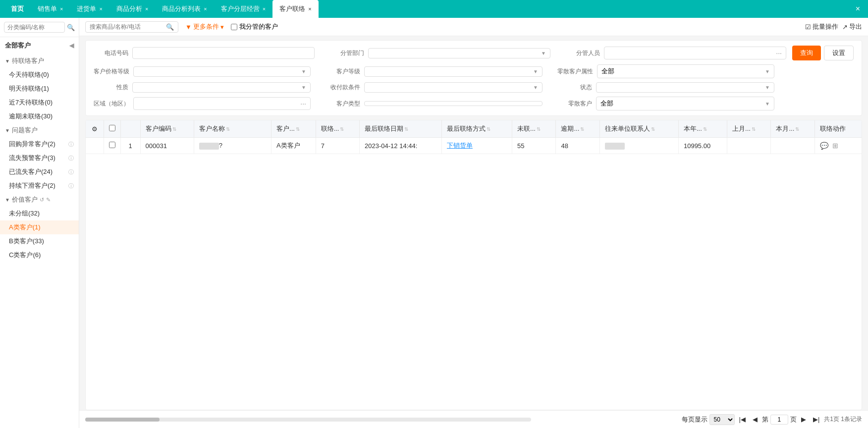  Describe the element at coordinates (852, 27) in the screenshot. I see `export-button: ↗ 导出` at that location.